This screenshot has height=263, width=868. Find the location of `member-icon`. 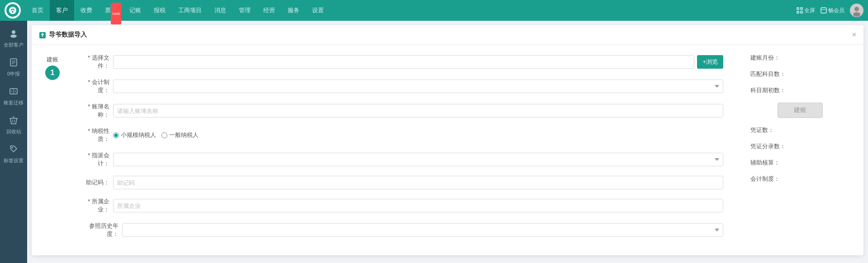

member-icon is located at coordinates (824, 10).